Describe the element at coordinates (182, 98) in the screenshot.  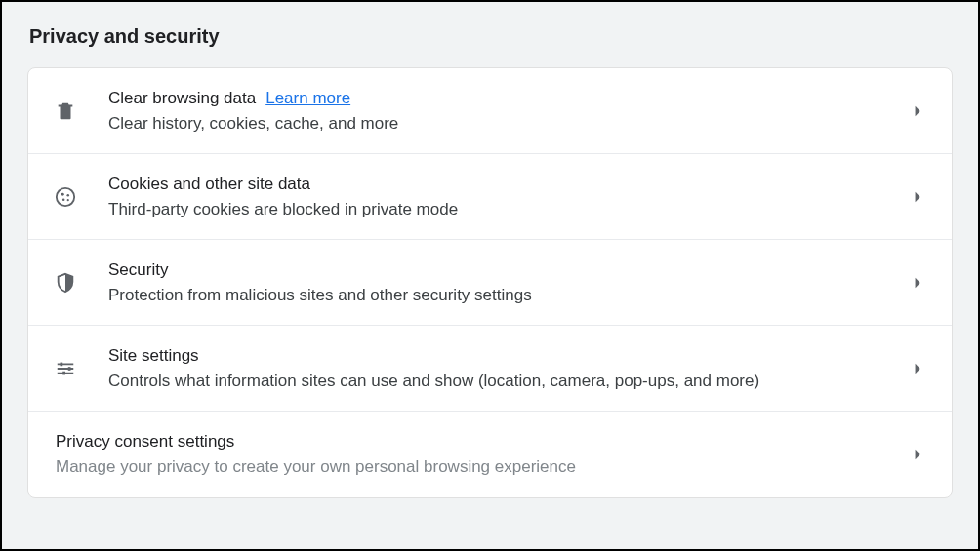
I see `row-title: Clear browsing data` at that location.